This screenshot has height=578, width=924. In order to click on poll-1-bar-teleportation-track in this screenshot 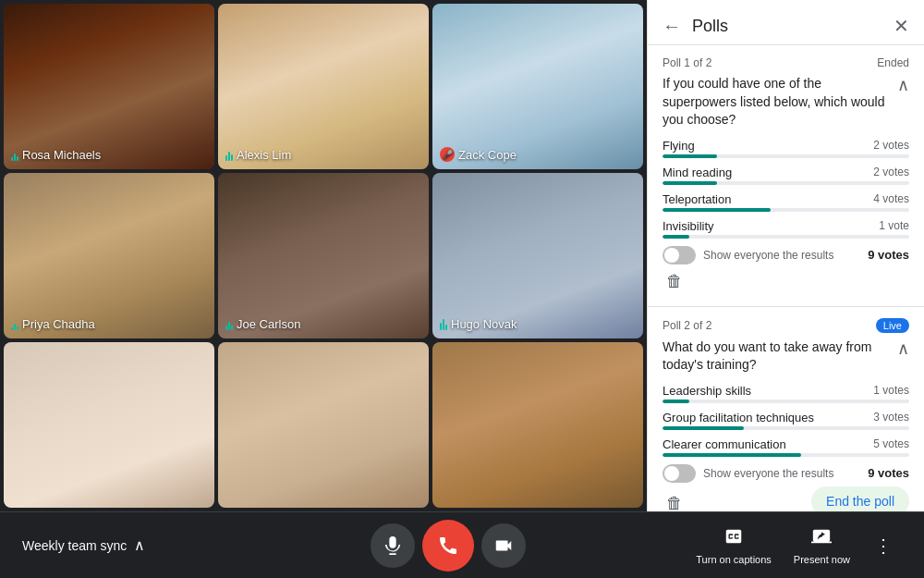, I will do `click(785, 210)`.